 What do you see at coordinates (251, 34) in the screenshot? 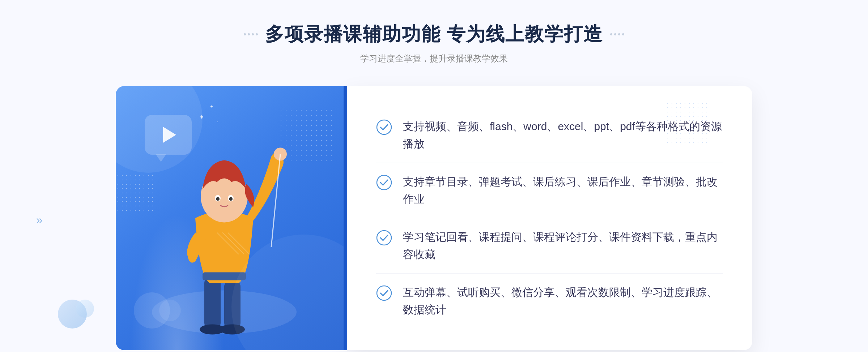
I see `title-dots-left` at bounding box center [251, 34].